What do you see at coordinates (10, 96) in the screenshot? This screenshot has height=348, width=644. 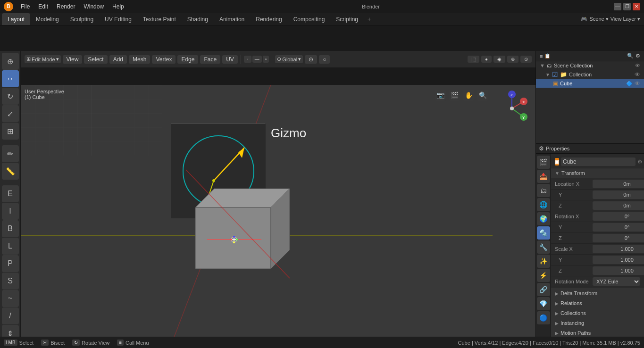 I see `rotate-tool: ↻` at bounding box center [10, 96].